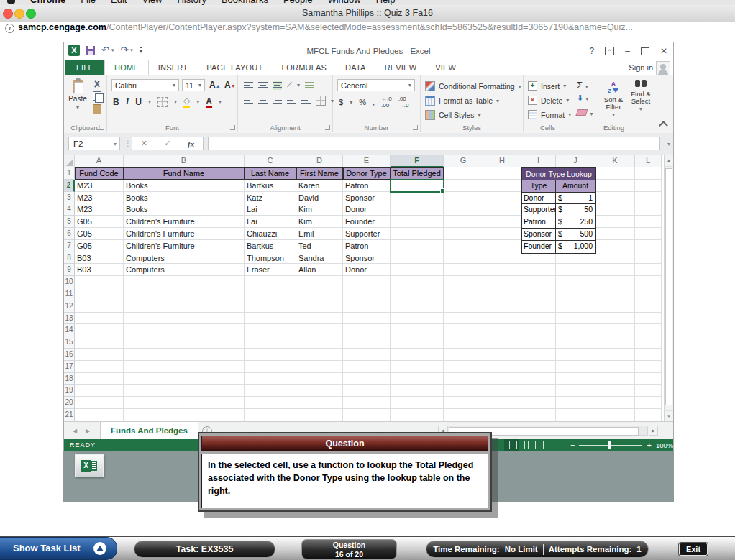 This screenshot has width=735, height=560. What do you see at coordinates (367, 403) in the screenshot?
I see `cell-E20` at bounding box center [367, 403].